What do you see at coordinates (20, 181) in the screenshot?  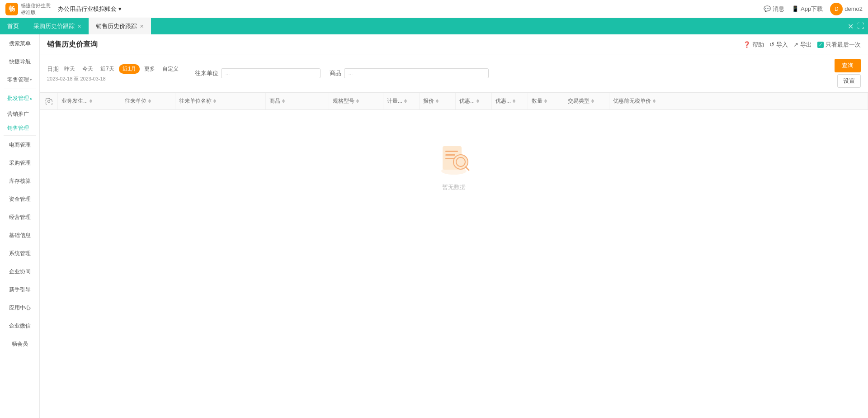 I see `sidebar-item-inventory: 库存核算` at bounding box center [20, 181].